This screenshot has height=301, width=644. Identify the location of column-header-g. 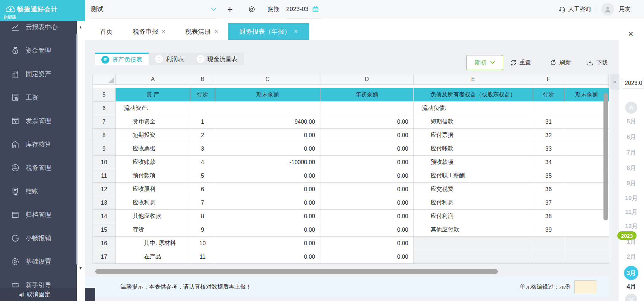
(586, 79).